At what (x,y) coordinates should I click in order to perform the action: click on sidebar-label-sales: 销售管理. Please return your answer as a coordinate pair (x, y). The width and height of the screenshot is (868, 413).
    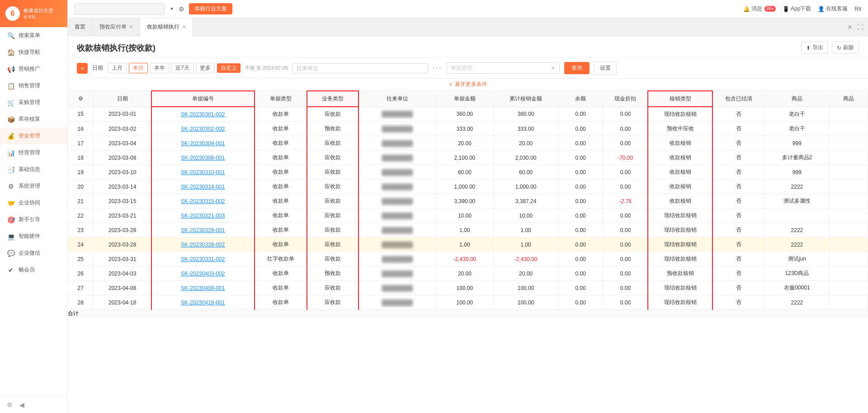
    Looking at the image, I should click on (29, 86).